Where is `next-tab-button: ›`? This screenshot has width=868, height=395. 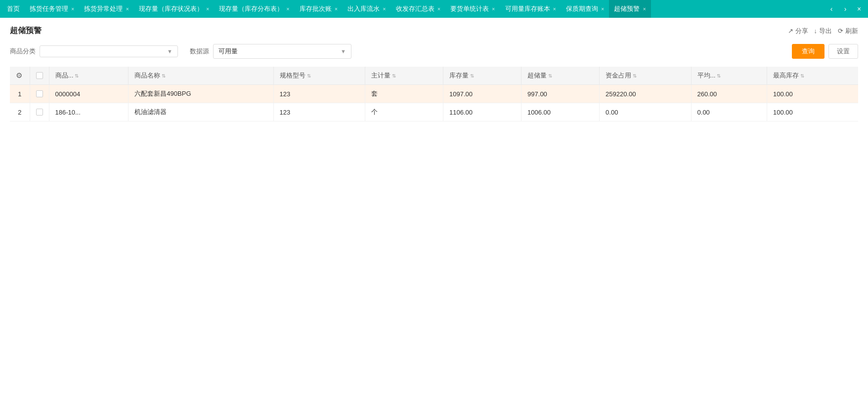 next-tab-button: › is located at coordinates (845, 9).